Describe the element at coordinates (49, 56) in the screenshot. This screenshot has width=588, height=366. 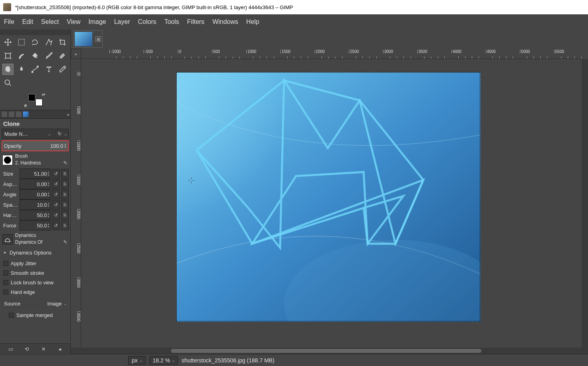
I see `paintbrush-tool` at that location.